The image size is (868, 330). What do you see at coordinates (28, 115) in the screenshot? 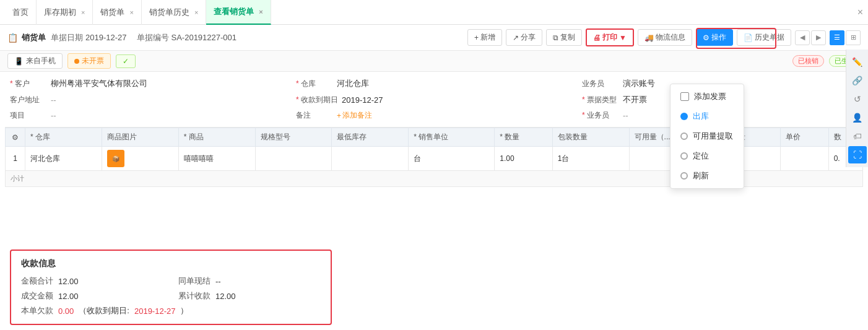
I see `project-label: 项目` at bounding box center [28, 115].